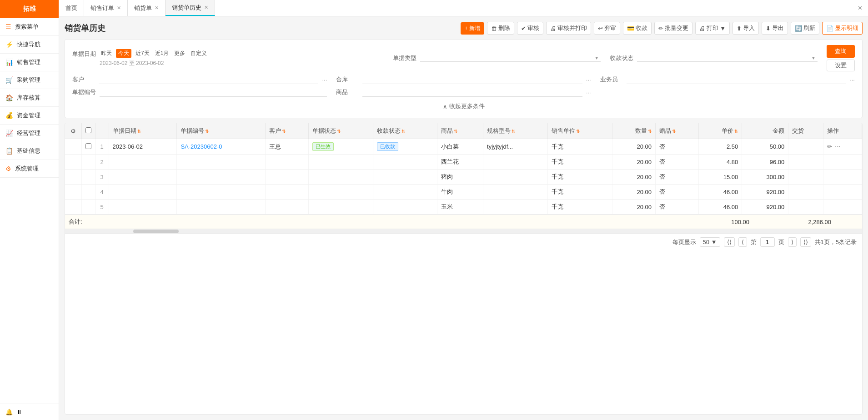 This screenshot has width=868, height=420. I want to click on col-doc-status: 单据状态⇅, so click(341, 131).